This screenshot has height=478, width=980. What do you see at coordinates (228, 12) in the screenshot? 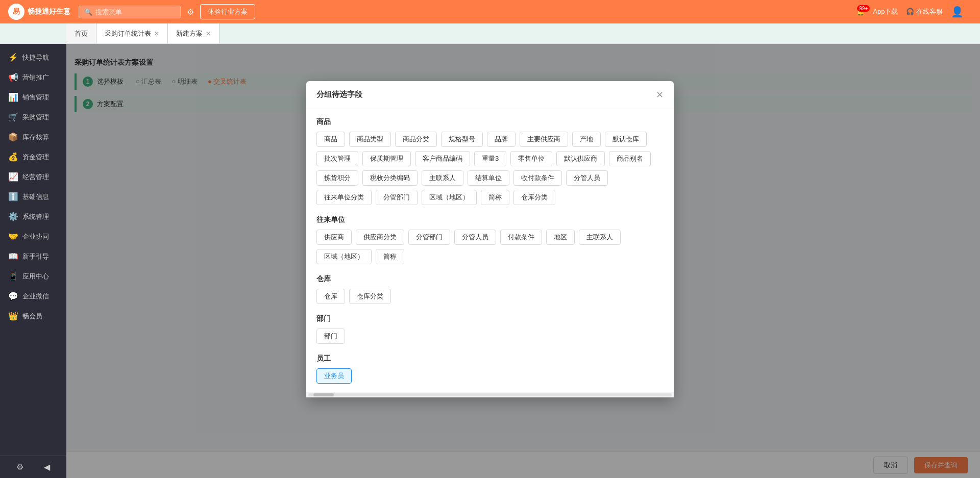
I see `trial-btn: 体验行业方案` at bounding box center [228, 12].